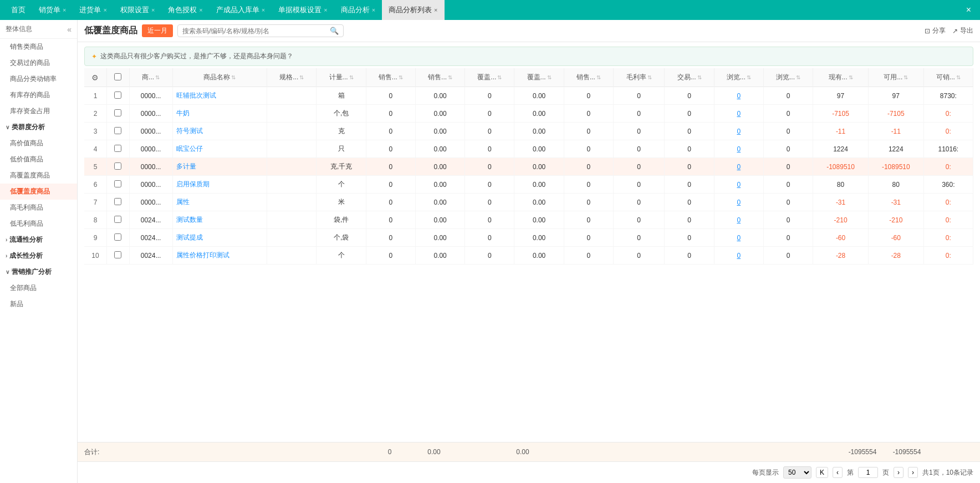 This screenshot has height=483, width=980. Describe the element at coordinates (220, 96) in the screenshot. I see `row-name: 旺辅批次测试` at that location.